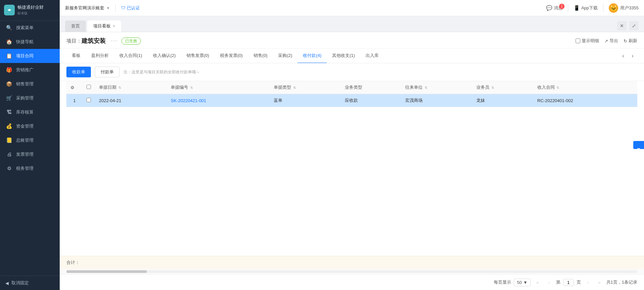 The image size is (644, 290). What do you see at coordinates (25, 140) in the screenshot?
I see `sidebar-item-label: 总账管理` at bounding box center [25, 140].